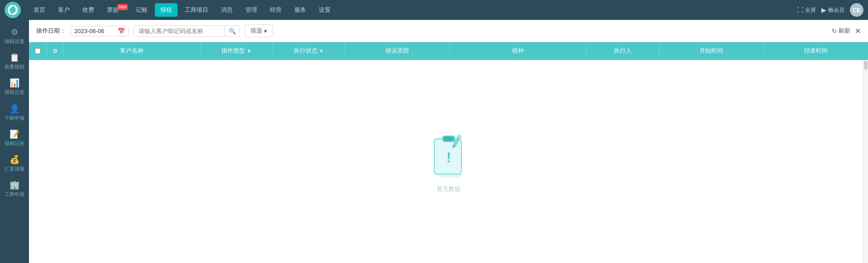  Describe the element at coordinates (13, 10) in the screenshot. I see `app-logo` at that location.